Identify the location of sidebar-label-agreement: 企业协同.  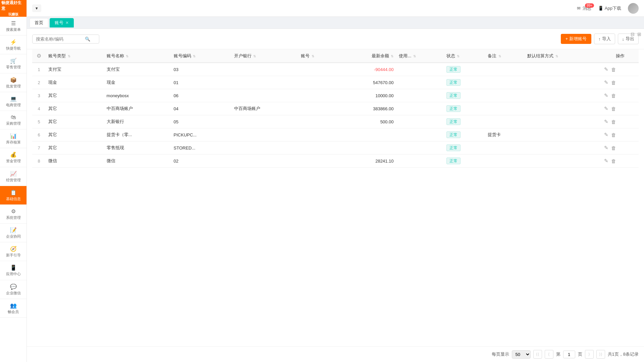
(13, 237).